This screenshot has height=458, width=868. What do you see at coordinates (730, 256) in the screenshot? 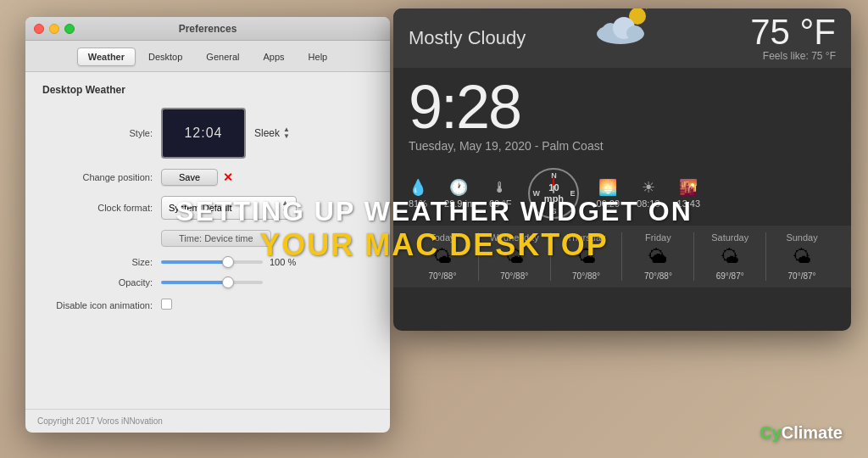
I see `forecast-day-saturday: Saturday 🌤 69°/87°` at bounding box center [730, 256].